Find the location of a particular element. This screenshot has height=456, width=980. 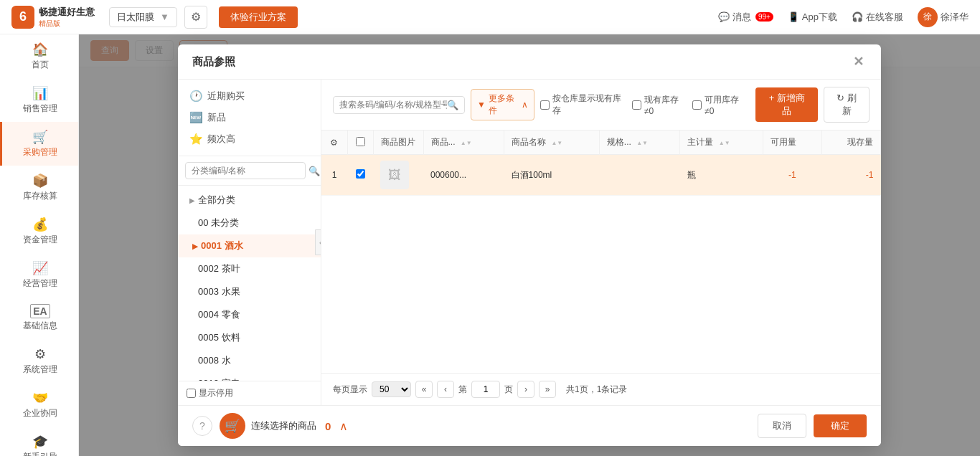

sidebar-item-operation: 📈 经营管理 is located at coordinates (39, 275).